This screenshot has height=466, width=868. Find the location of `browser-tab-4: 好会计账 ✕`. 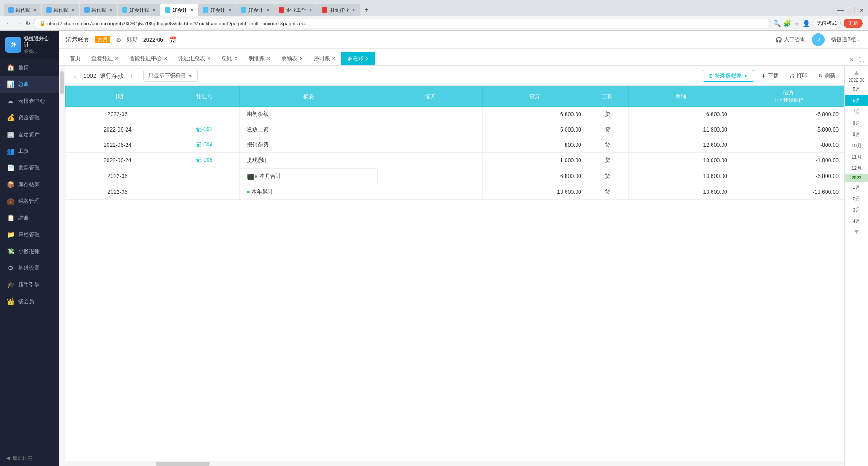

browser-tab-4: 好会计账 ✕ is located at coordinates (139, 10).